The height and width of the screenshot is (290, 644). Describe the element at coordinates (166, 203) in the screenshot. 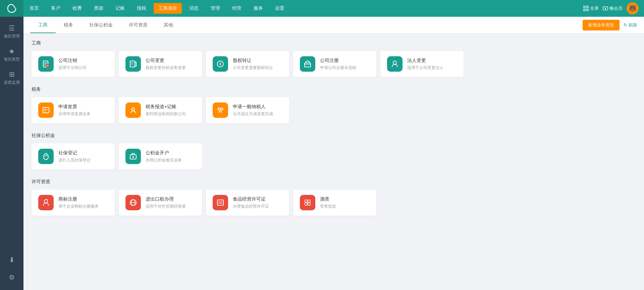

I see `card-text-import-export: 进出口权办理 适用于对外贸易经营者` at that location.